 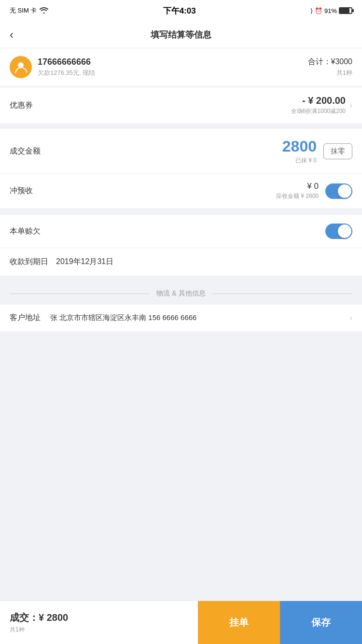 What do you see at coordinates (25, 232) in the screenshot?
I see `debt-label: 本单赊欠` at bounding box center [25, 232].